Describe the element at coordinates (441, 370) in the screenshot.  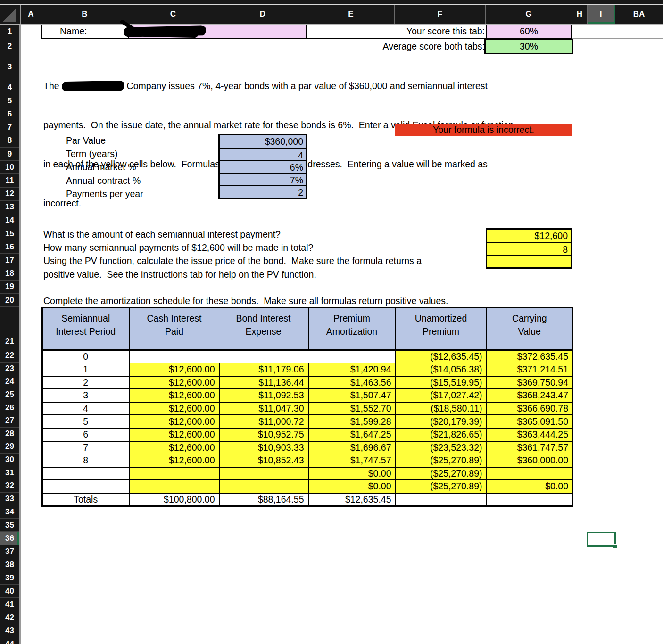
I see `schedule-unamortized-1: ($14,056.38)` at that location.